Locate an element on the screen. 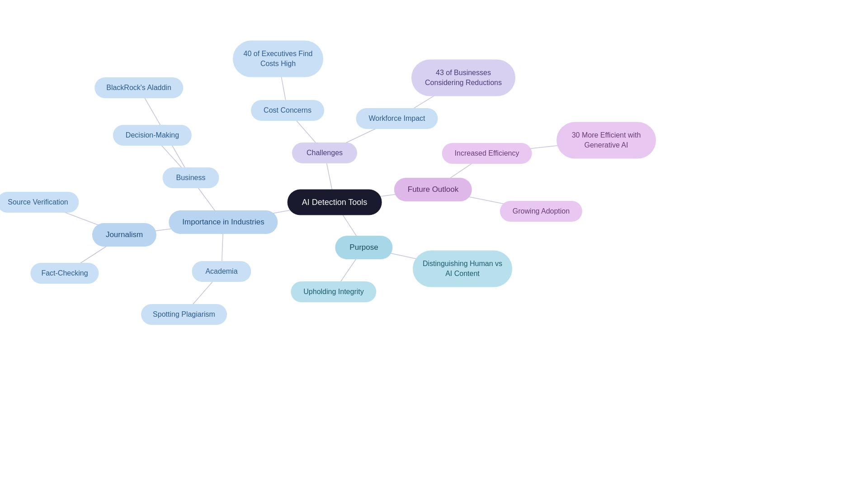 This screenshot has height=490, width=868. future-outlook-node: Future Outlook is located at coordinates (433, 190).